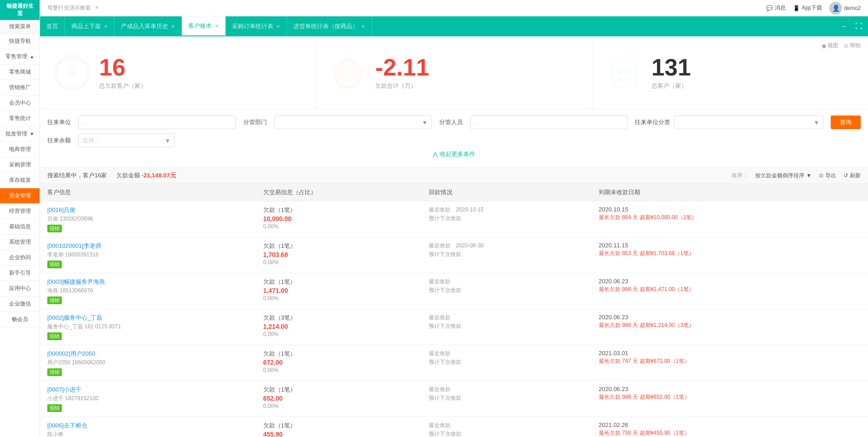 The height and width of the screenshot is (437, 868). What do you see at coordinates (20, 165) in the screenshot?
I see `sidebar-item-purchase: 采购管理` at bounding box center [20, 165].